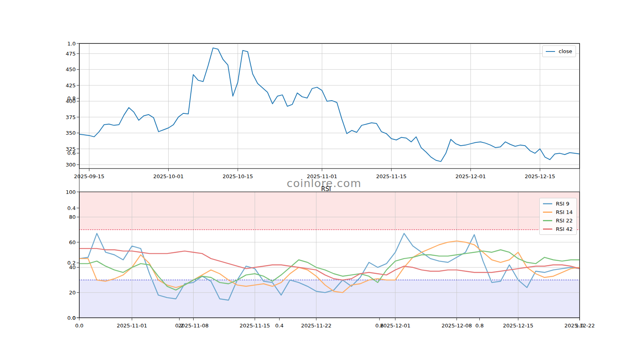 The image size is (644, 362). Describe the element at coordinates (326, 189) in the screenshot. I see `rsi-chart-title: RSI` at that location.